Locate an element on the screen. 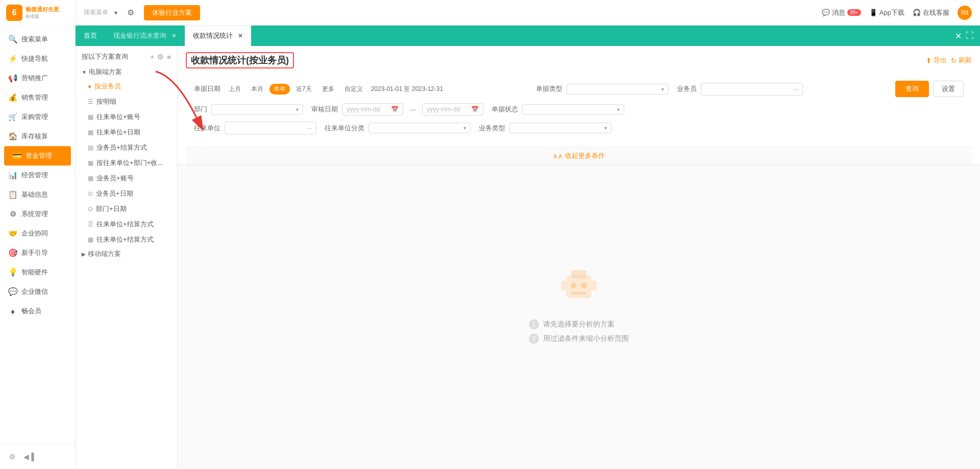 This screenshot has width=980, height=469. doc-status-chevron-icon: ▾ is located at coordinates (619, 109).